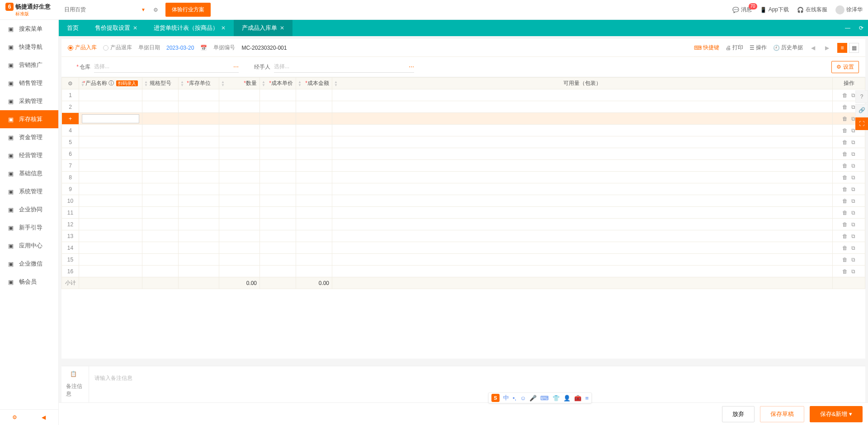  Describe the element at coordinates (544, 398) in the screenshot. I see `ime-keyboard-icon: ⌨` at that location.